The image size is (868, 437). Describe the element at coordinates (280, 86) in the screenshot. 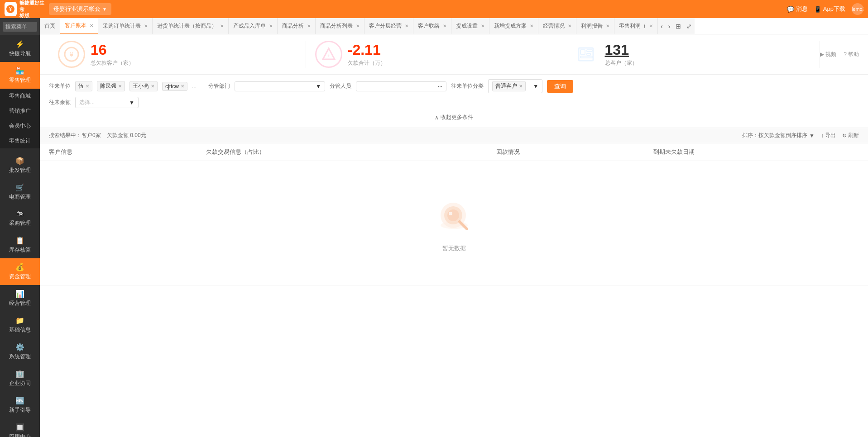

I see `dept-select: ▼` at that location.